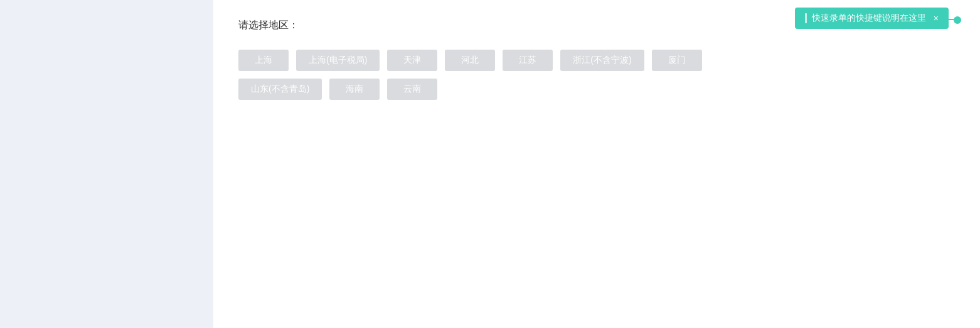 This screenshot has height=328, width=980. I want to click on tooltip-banner: 快速录单的快捷键说明在这里 ×, so click(872, 18).